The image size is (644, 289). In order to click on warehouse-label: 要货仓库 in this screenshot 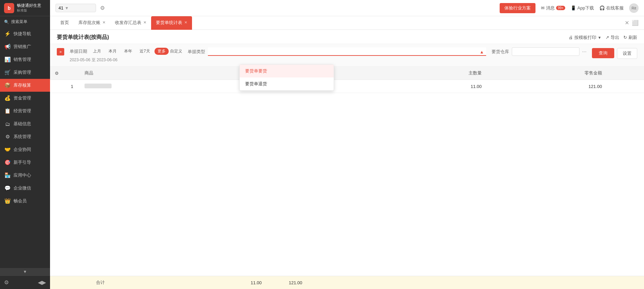, I will do `click(500, 52)`.